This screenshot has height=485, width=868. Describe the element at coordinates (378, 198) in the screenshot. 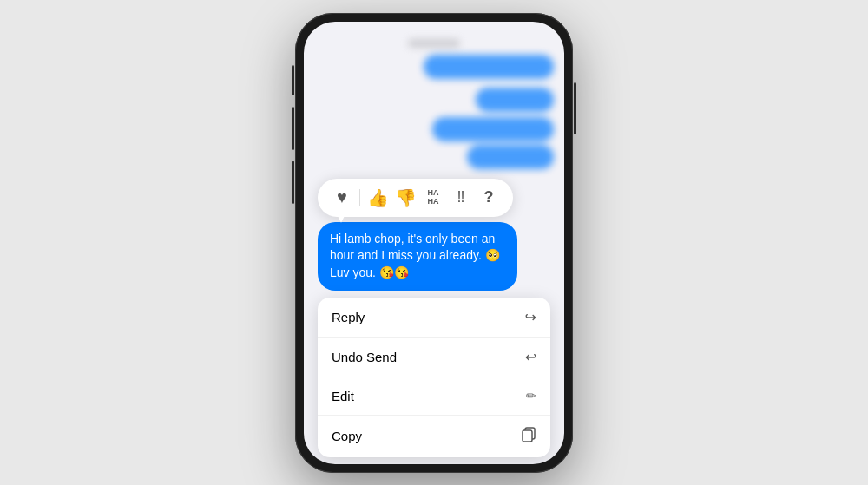

I see `thumbsup-reaction: 👍` at that location.